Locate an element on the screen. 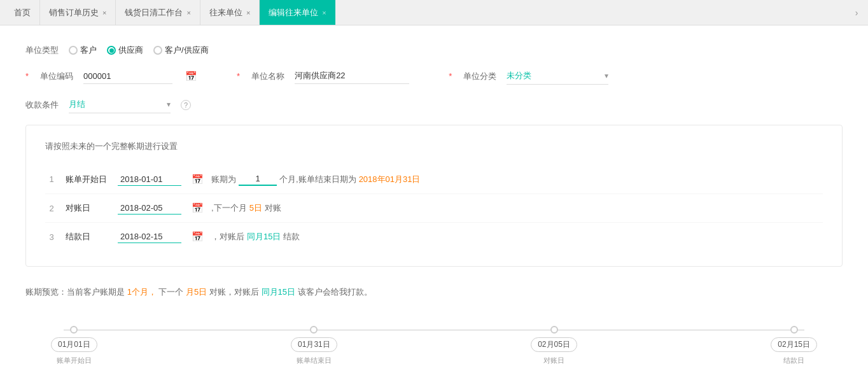  payment-condition-select: 月结 ▾ is located at coordinates (120, 104).